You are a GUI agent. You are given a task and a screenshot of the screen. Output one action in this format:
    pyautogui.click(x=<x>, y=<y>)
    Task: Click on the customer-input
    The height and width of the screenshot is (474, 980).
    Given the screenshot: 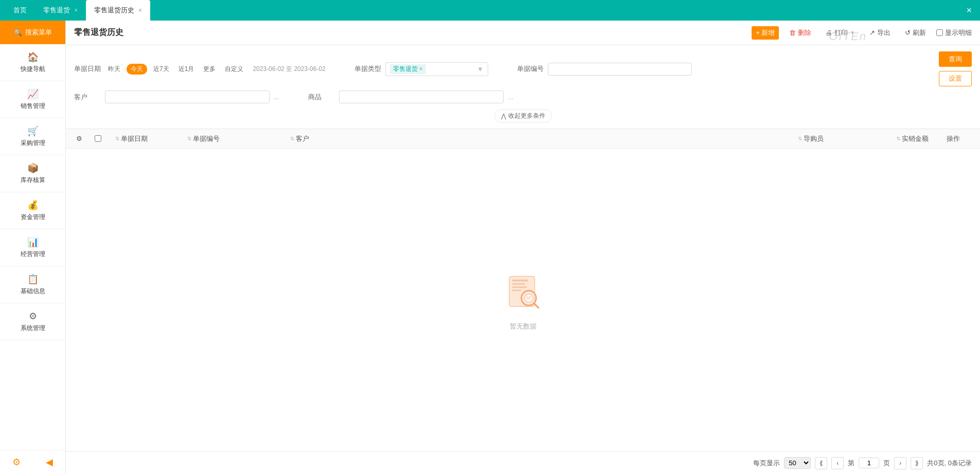 What is the action you would take?
    pyautogui.click(x=187, y=97)
    